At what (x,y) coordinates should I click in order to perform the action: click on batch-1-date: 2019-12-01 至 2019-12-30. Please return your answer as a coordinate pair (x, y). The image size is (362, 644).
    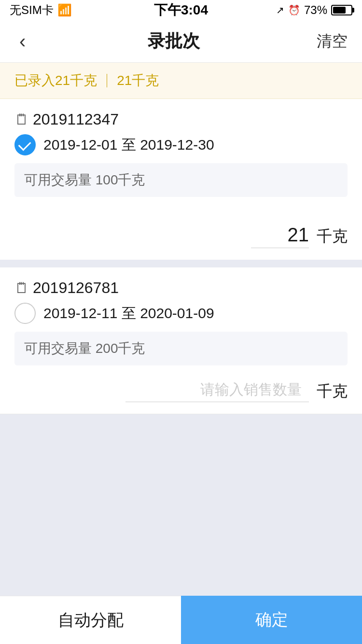
    Looking at the image, I should click on (129, 145).